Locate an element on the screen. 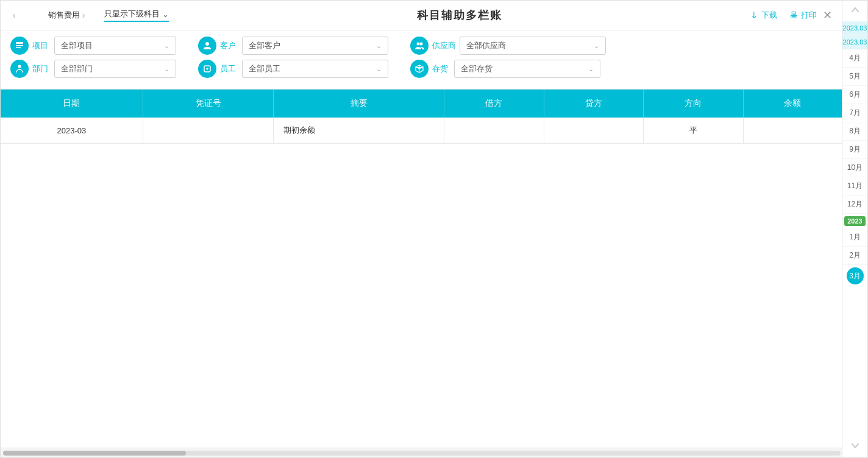  header-actions: ⇓ 下载 🖶 打印 is located at coordinates (784, 15).